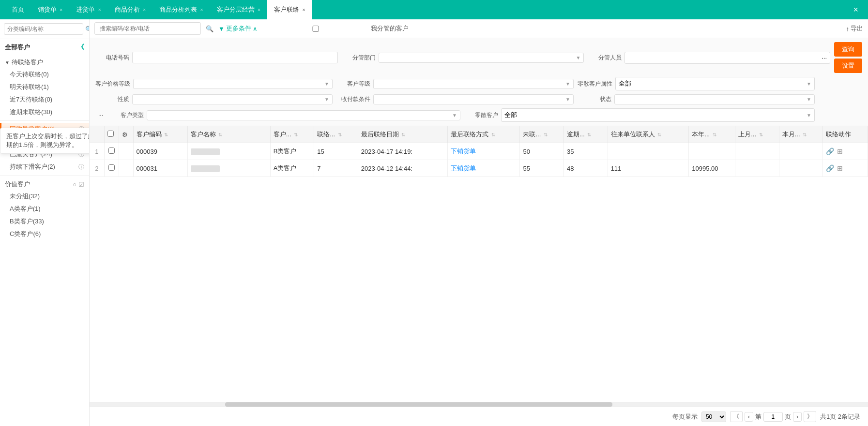 This screenshot has height=426, width=868. I want to click on col-unit-contacts: 往来单位联系人 ⇅, so click(648, 134).